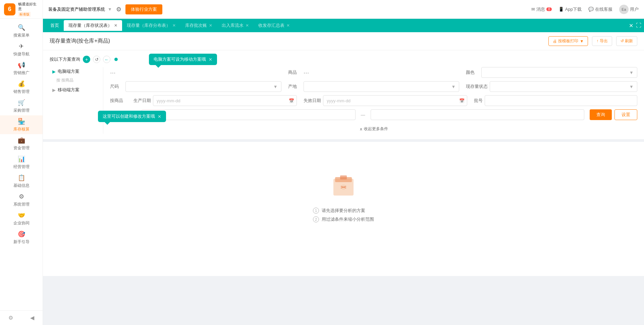  What do you see at coordinates (225, 101) in the screenshot?
I see `prod-date-input` at bounding box center [225, 101].